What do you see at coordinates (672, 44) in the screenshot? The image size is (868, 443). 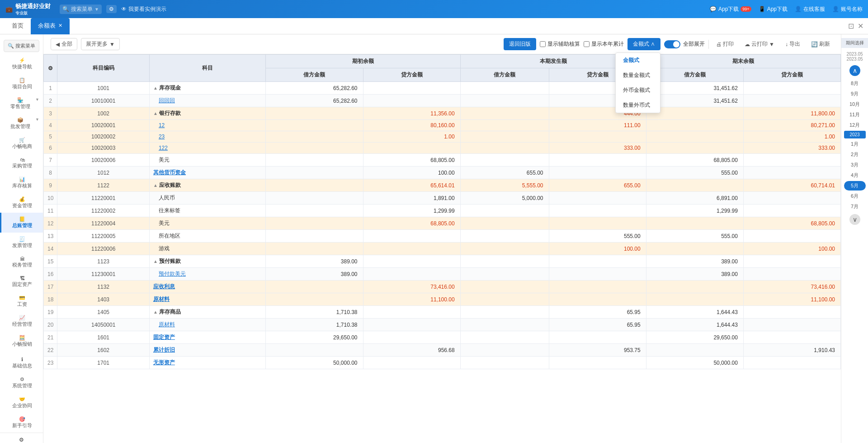 I see `toggle-switch-control` at bounding box center [672, 44].